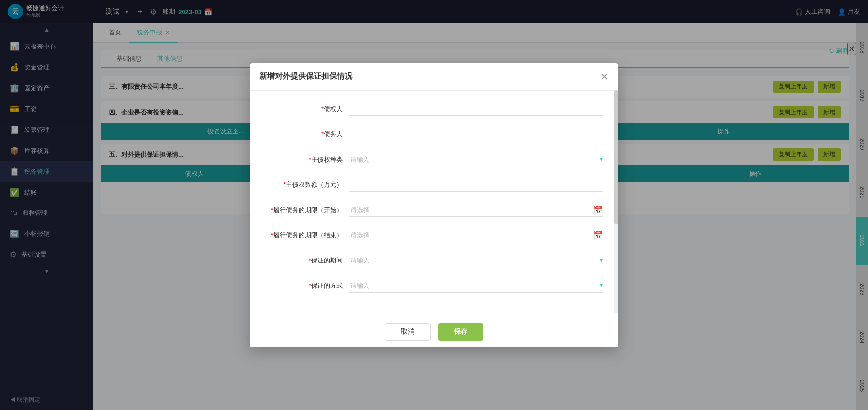 Image resolution: width=868 pixels, height=410 pixels. Describe the element at coordinates (434, 235) in the screenshot. I see `form-row-end-date: *履行债务的期限（结束） 📅` at that location.